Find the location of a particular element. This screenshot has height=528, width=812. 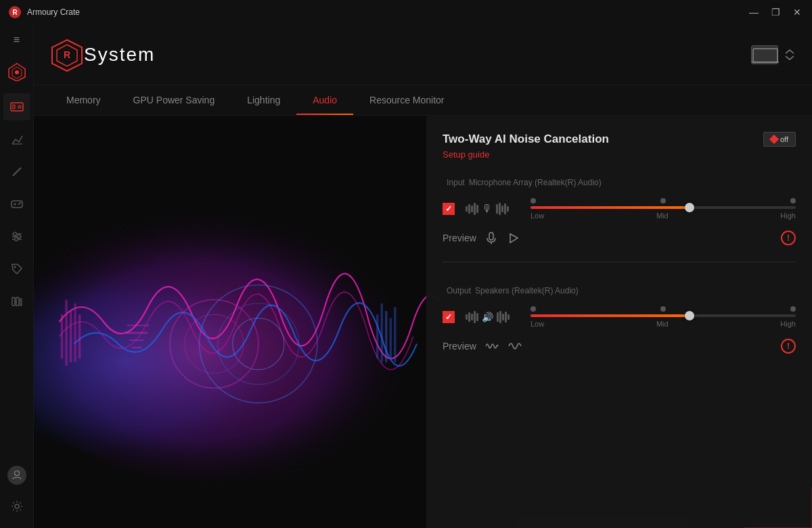

header-title: System is located at coordinates (119, 55).